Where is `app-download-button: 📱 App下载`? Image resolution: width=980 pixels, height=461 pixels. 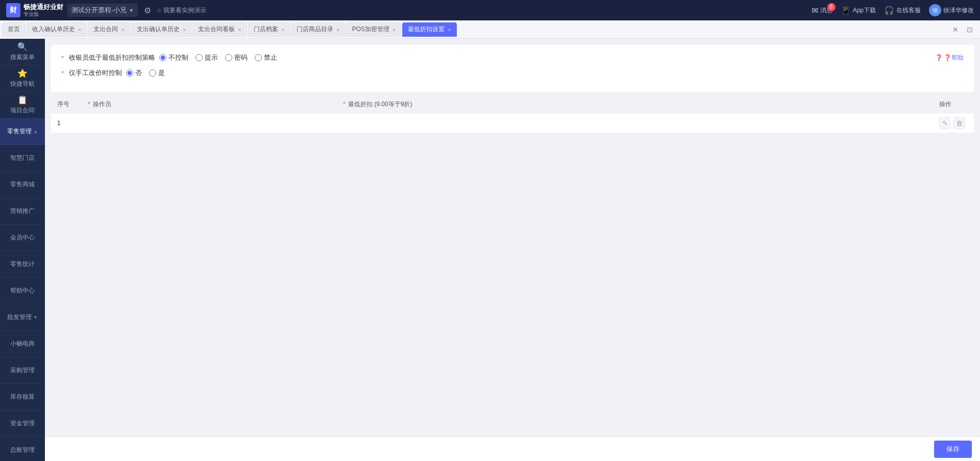
app-download-button: 📱 App下载 is located at coordinates (859, 10).